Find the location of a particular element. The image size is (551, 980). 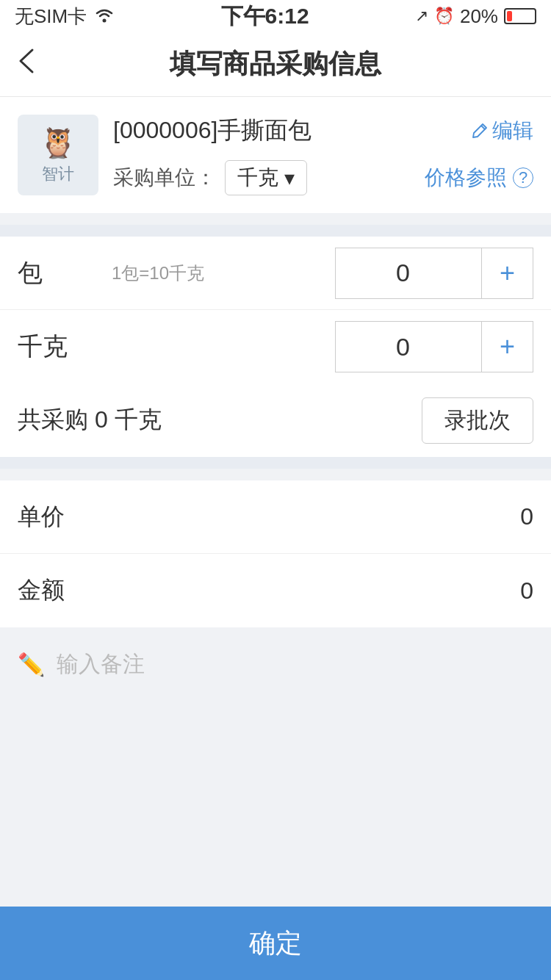

unit-price-row: 单价 0 is located at coordinates (276, 517).